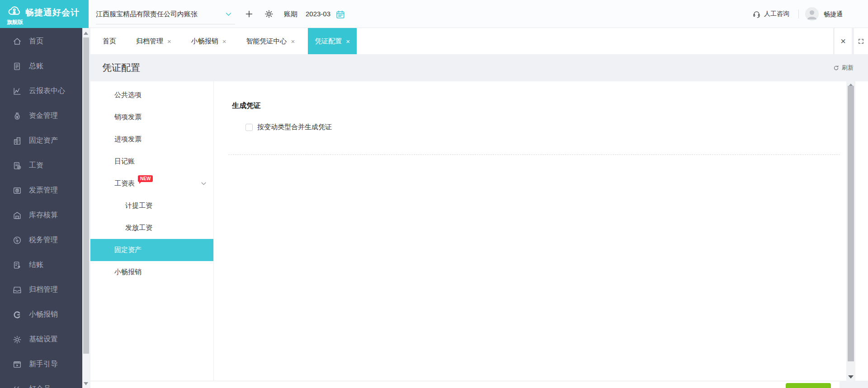 The image size is (868, 388). Describe the element at coordinates (17, 240) in the screenshot. I see `tax-icon` at that location.